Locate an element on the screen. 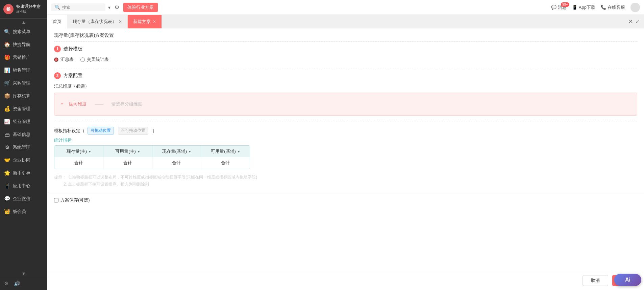  sidebar-item-marketing: 🎁 营销推广 is located at coordinates (24, 57).